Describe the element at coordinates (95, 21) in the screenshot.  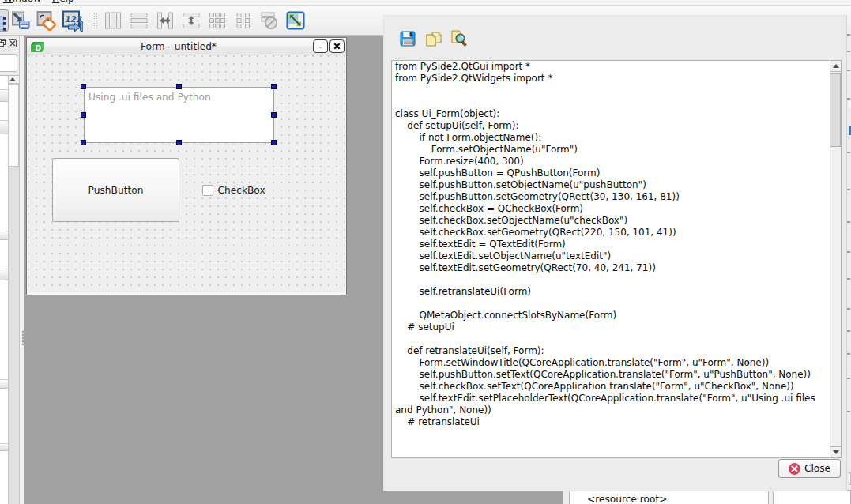
I see `toolbar-separator` at that location.